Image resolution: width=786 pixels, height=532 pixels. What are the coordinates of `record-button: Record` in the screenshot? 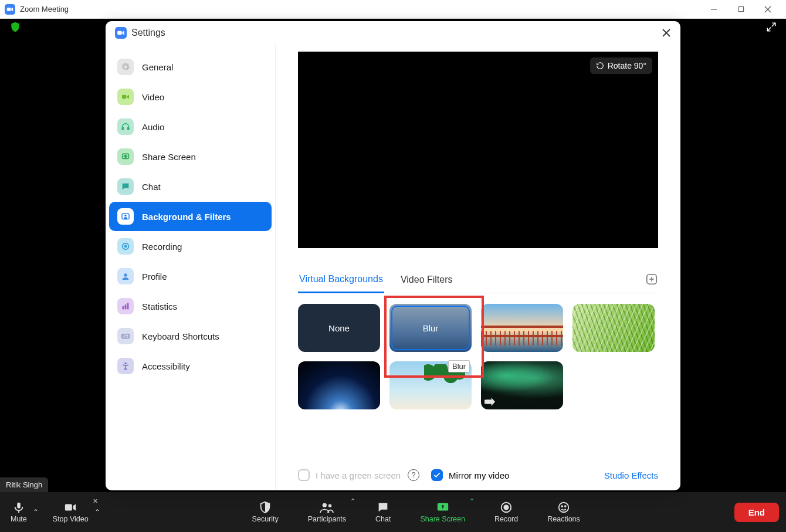 It's located at (506, 512).